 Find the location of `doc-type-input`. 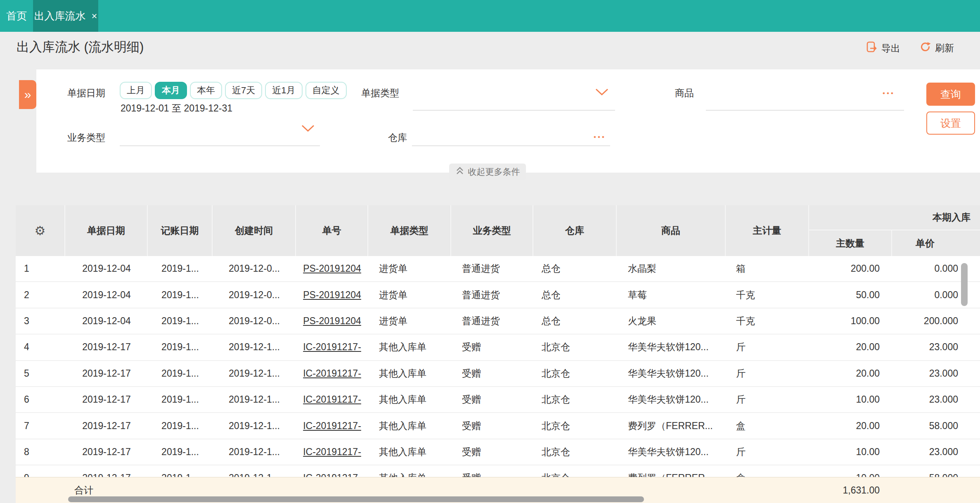

doc-type-input is located at coordinates (514, 110).